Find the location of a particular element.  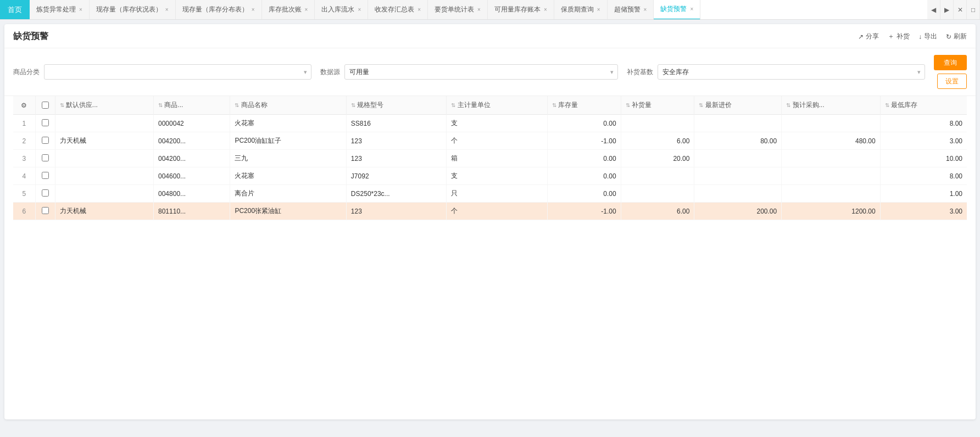

query-button: 查询 is located at coordinates (950, 63).